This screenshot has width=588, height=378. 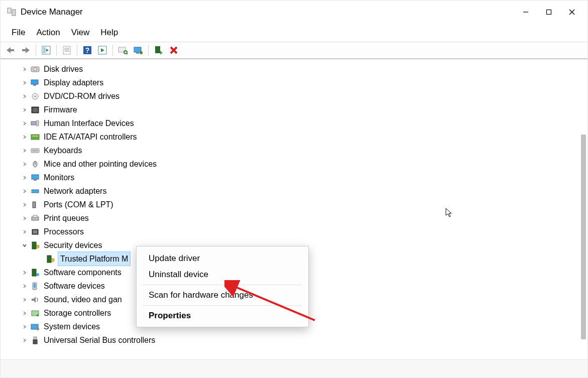 What do you see at coordinates (291, 191) in the screenshot?
I see `tree-node: Network adapters` at bounding box center [291, 191].